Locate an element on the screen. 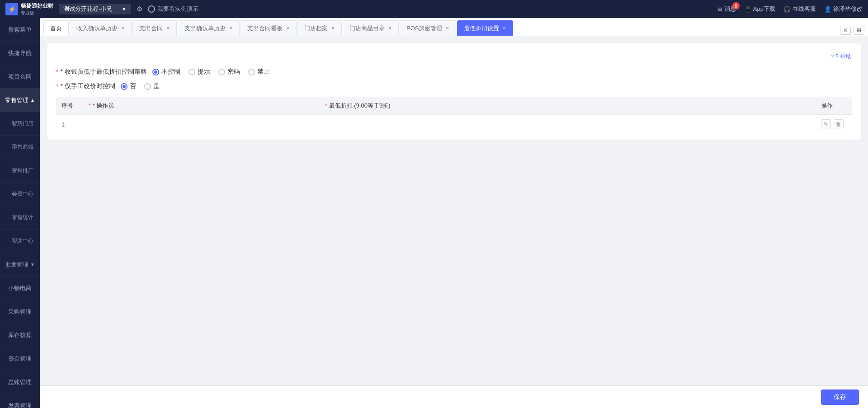 The image size is (868, 408). sidebar-item-member: 会员中心 is located at coordinates (20, 194).